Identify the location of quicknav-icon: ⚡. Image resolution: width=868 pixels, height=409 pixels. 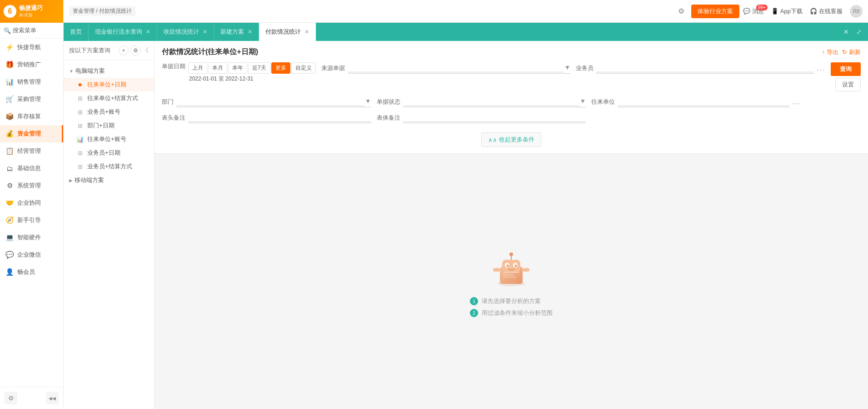
(10, 47).